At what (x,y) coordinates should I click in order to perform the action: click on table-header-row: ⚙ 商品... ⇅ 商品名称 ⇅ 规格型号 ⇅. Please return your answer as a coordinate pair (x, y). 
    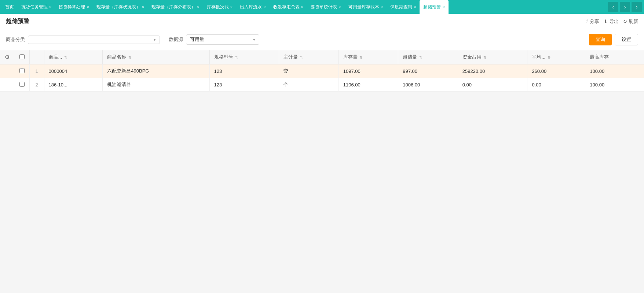
    Looking at the image, I should click on (322, 57).